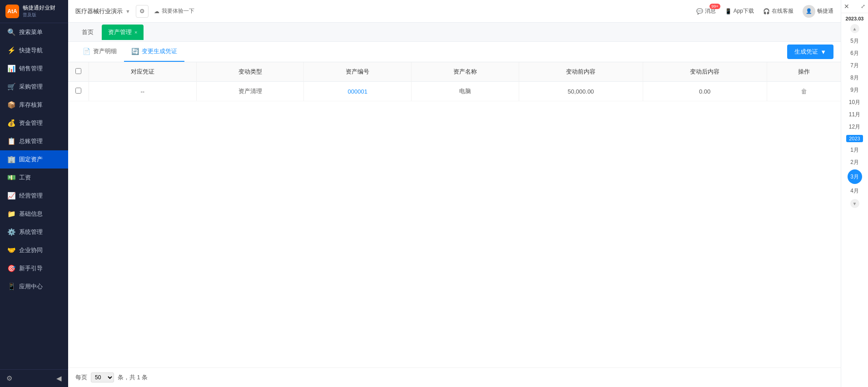 The height and width of the screenshot is (387, 868). I want to click on month-item: 10月, so click(855, 103).